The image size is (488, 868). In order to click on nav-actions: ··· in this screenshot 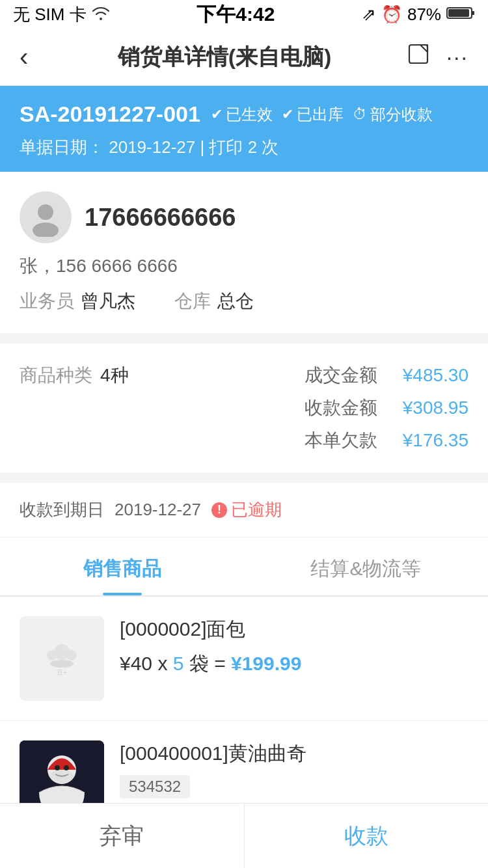, I will do `click(429, 57)`.